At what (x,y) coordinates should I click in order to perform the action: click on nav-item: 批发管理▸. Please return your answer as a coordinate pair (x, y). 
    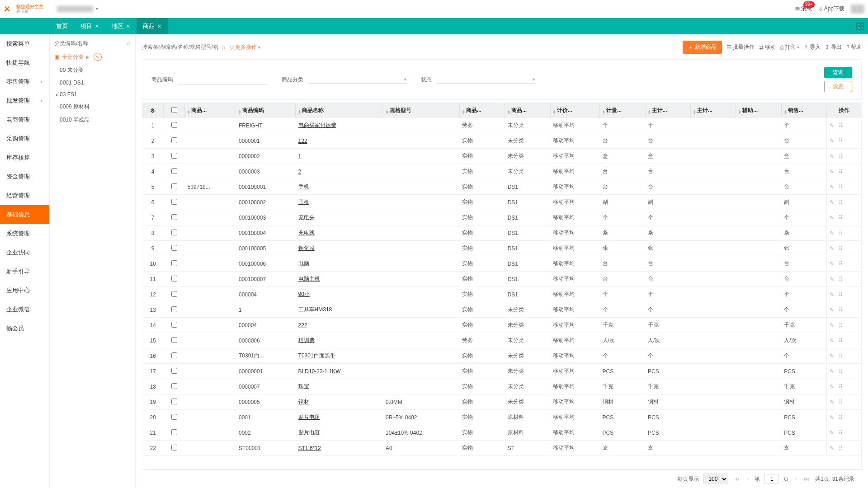
    Looking at the image, I should click on (24, 101).